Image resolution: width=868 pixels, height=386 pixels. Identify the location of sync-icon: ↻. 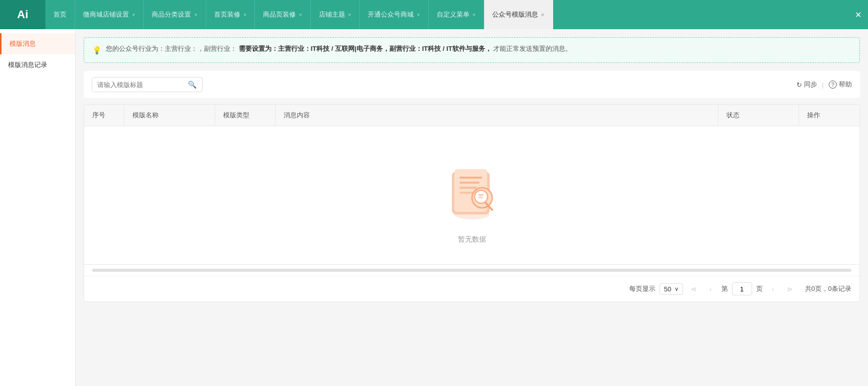
(799, 85).